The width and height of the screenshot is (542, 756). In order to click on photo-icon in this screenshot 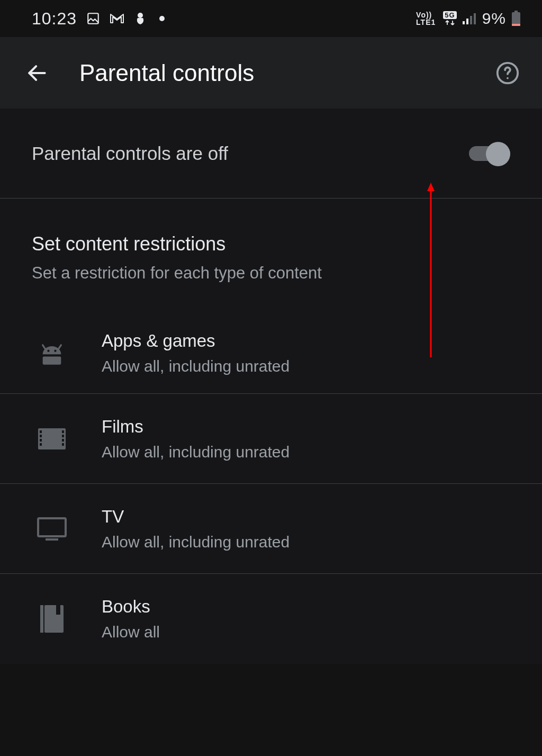, I will do `click(93, 19)`.